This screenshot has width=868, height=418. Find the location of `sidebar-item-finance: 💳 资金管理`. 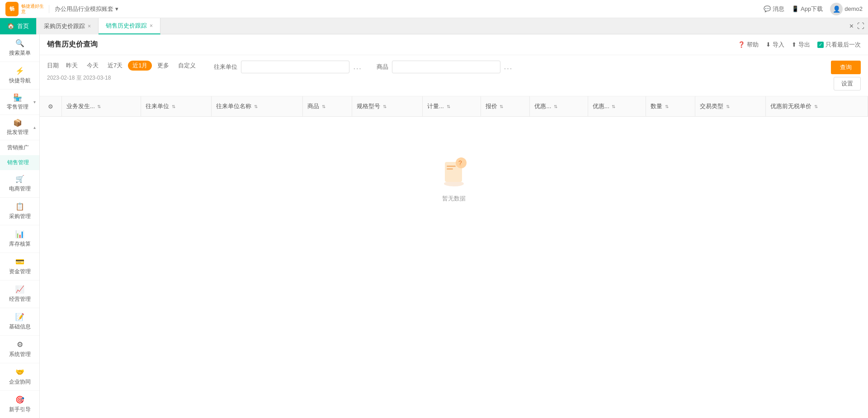

sidebar-item-finance: 💳 资金管理 is located at coordinates (20, 267).